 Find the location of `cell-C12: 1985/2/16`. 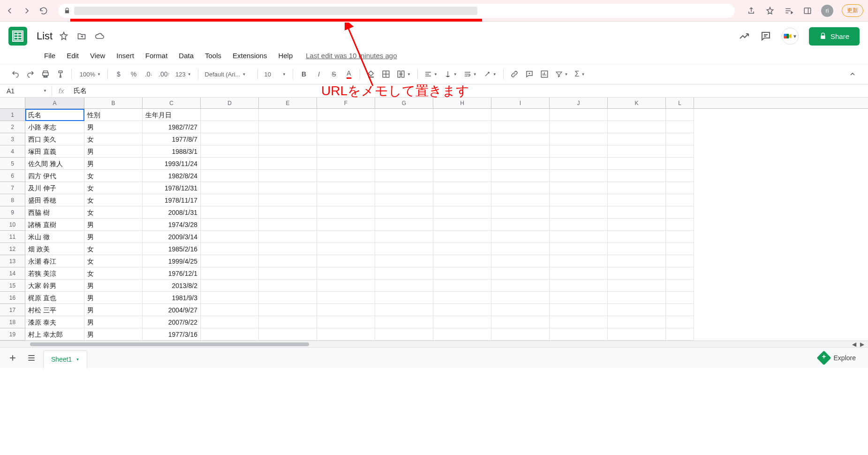

cell-C12: 1985/2/16 is located at coordinates (172, 249).